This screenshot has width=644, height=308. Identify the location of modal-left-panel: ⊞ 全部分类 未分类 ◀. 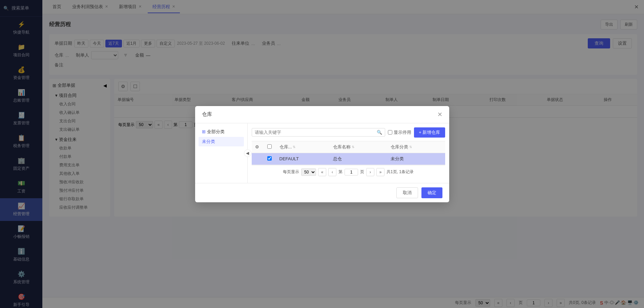
(222, 153).